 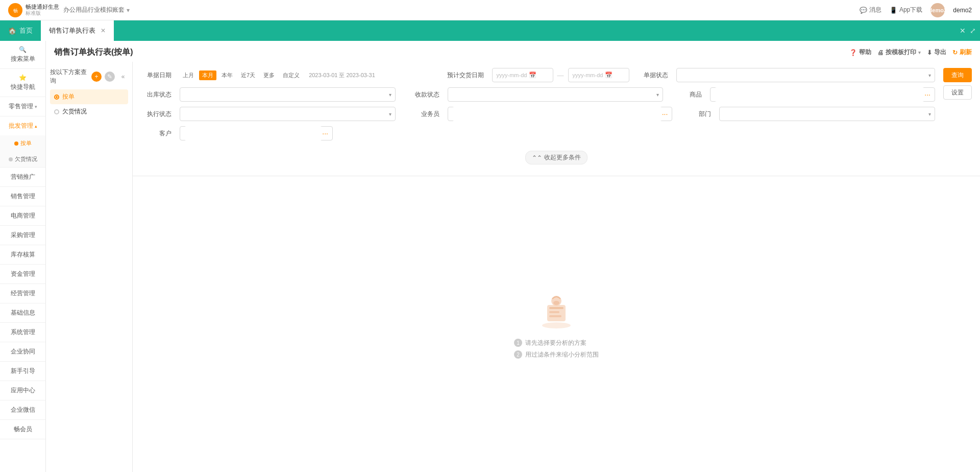 I want to click on sidebar-item-operations: 经营管理, so click(x=22, y=294).